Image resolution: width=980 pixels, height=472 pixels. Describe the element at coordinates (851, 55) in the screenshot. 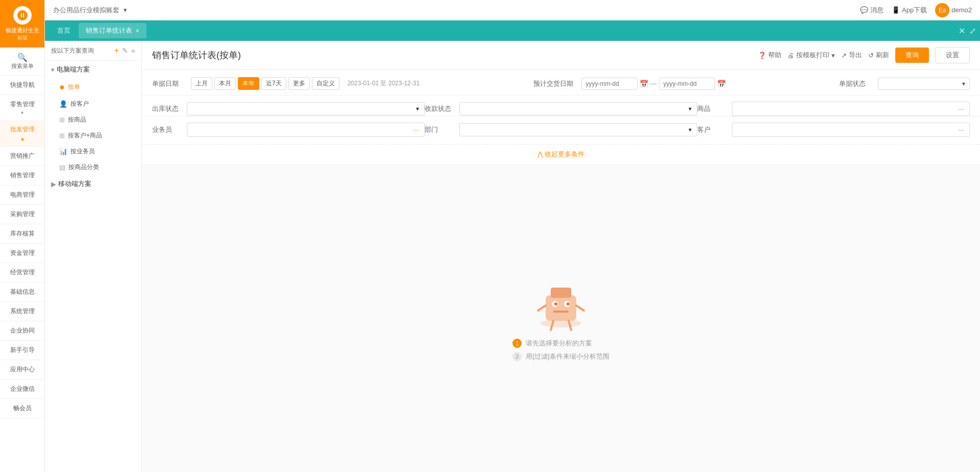

I see `export-btn: ↗ 导出` at that location.